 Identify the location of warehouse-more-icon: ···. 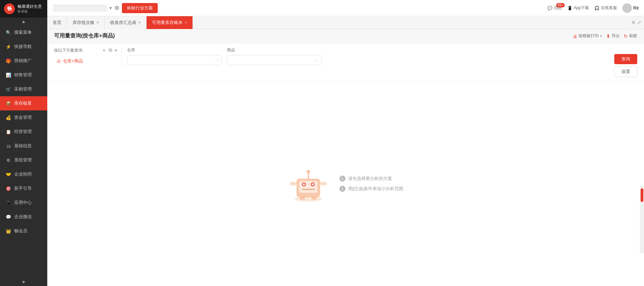
(217, 60).